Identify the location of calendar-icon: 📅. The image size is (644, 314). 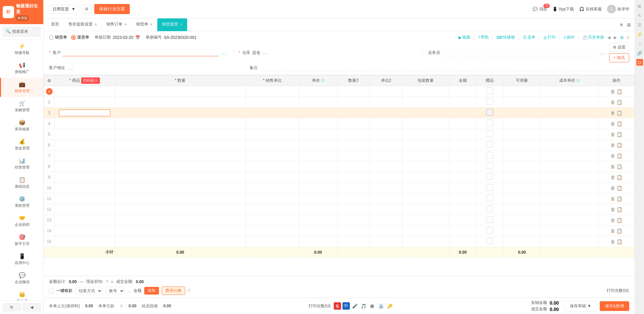
(138, 38).